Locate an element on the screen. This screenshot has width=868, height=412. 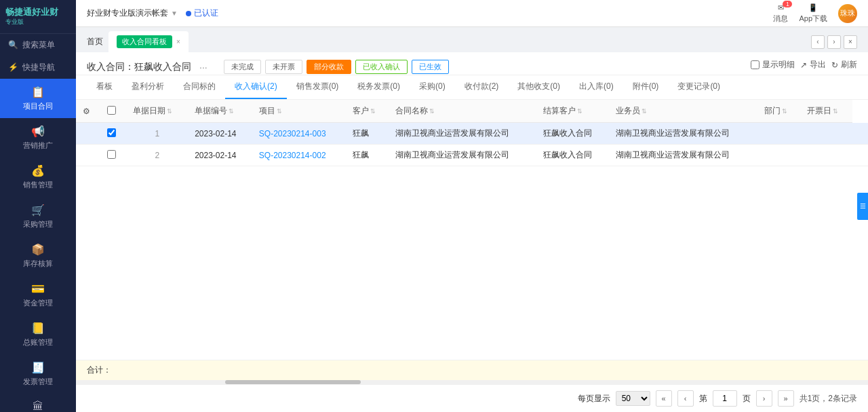
col-header-client_customer: 结算客户⇅ is located at coordinates (572, 111).